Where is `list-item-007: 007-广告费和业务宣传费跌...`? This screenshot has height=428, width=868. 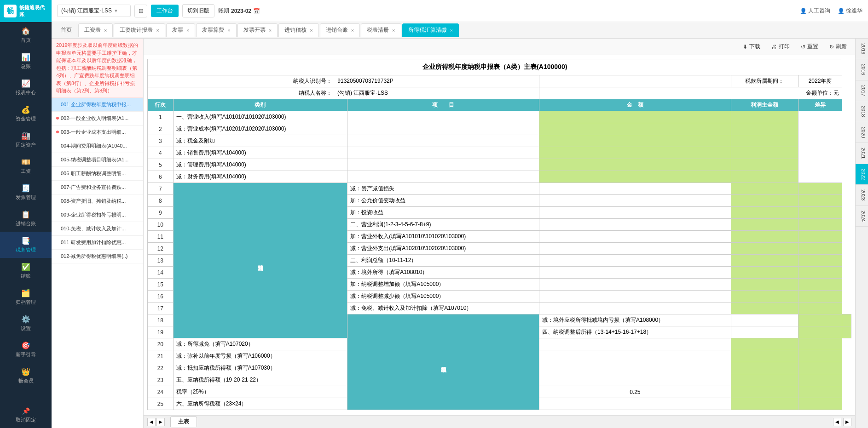 list-item-007: 007-广告费和业务宣传费跌... is located at coordinates (98, 188).